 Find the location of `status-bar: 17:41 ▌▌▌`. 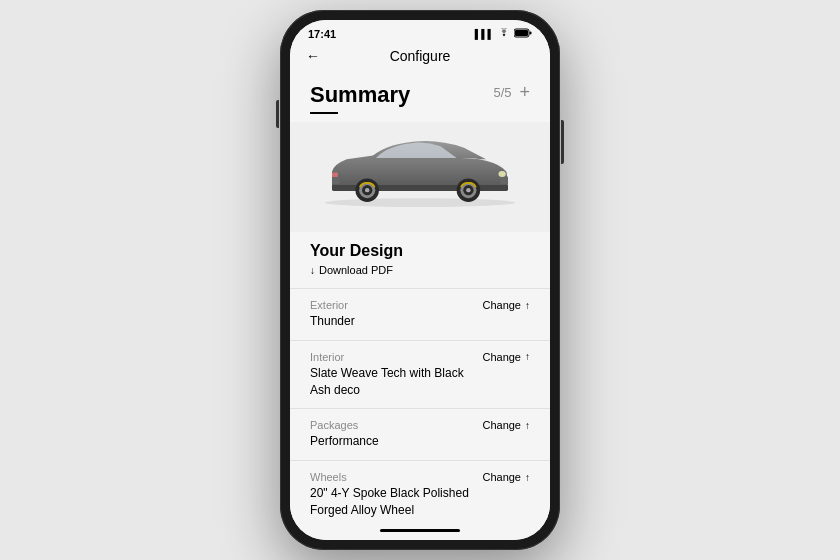

status-bar: 17:41 ▌▌▌ is located at coordinates (420, 32).